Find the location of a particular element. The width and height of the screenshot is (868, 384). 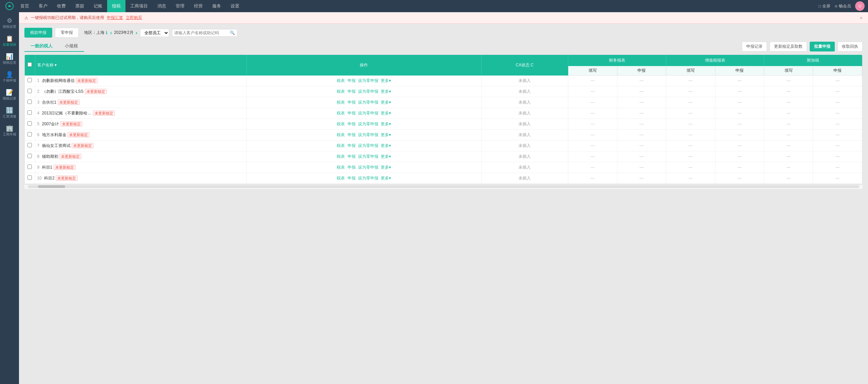

nav-operations: 经营 is located at coordinates (198, 6).